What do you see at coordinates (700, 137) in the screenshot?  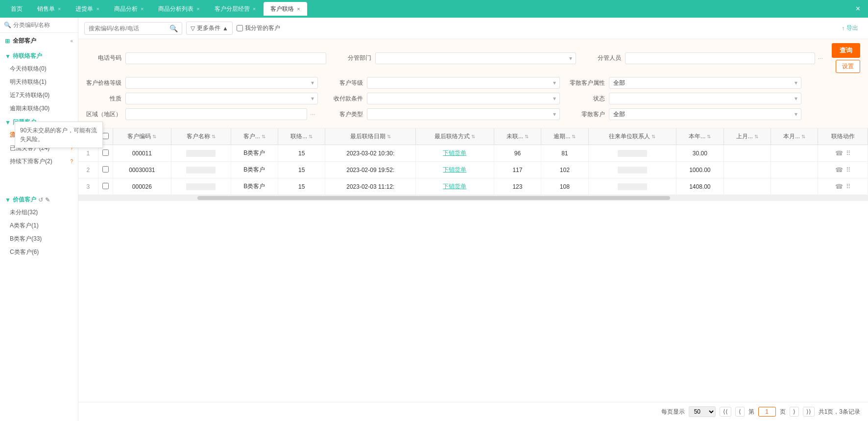 I see `col-this-year: 本年...⇅` at bounding box center [700, 137].